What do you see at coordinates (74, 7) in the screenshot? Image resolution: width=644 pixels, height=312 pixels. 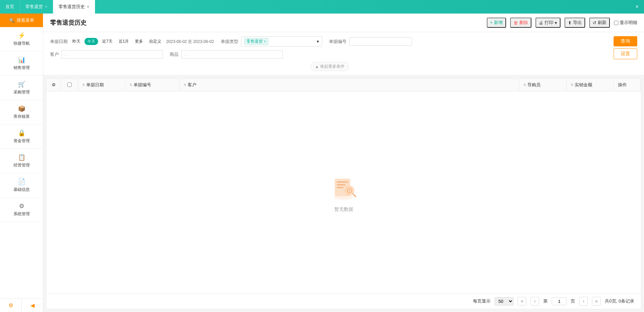 I see `tab-retail-return-history: 零售退货历史 ×` at bounding box center [74, 7].